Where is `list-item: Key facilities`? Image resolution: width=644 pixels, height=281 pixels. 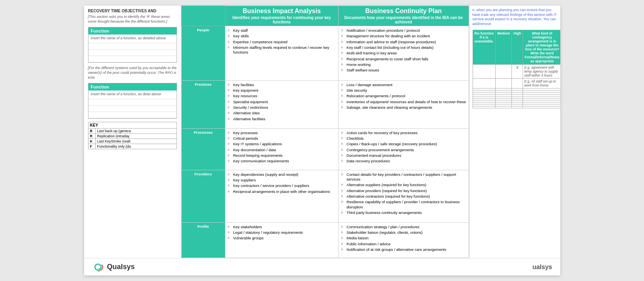 list-item: Key facilities is located at coordinates (282, 85).